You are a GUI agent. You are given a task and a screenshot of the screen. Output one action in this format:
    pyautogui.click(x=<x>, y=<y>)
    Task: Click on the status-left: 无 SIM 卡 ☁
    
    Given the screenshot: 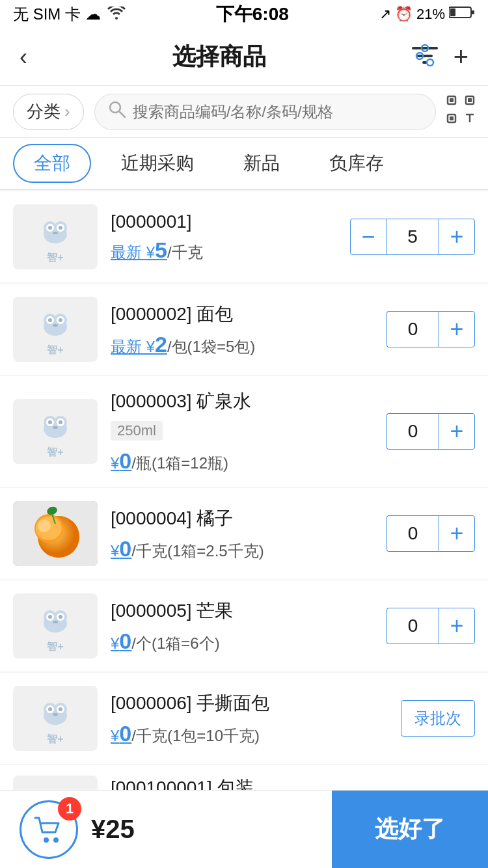 What is the action you would take?
    pyautogui.click(x=69, y=14)
    